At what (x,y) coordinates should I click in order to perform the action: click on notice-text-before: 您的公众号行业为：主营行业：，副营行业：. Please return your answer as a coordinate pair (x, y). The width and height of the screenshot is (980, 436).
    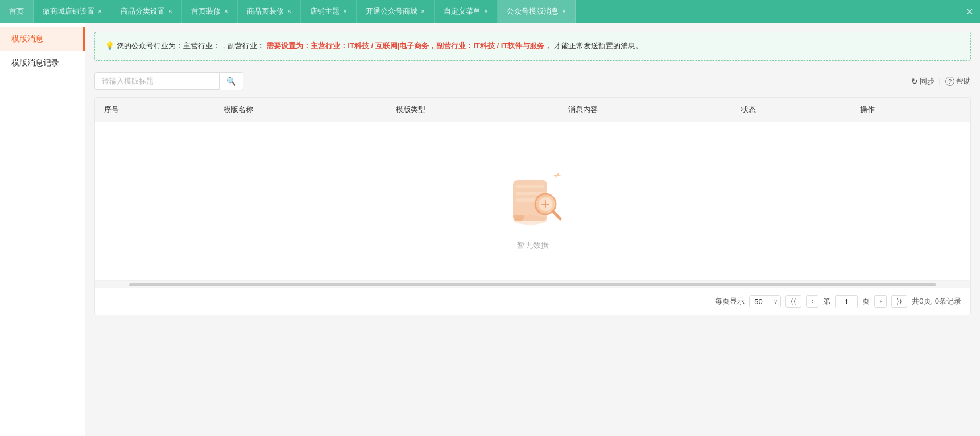
    Looking at the image, I should click on (191, 45).